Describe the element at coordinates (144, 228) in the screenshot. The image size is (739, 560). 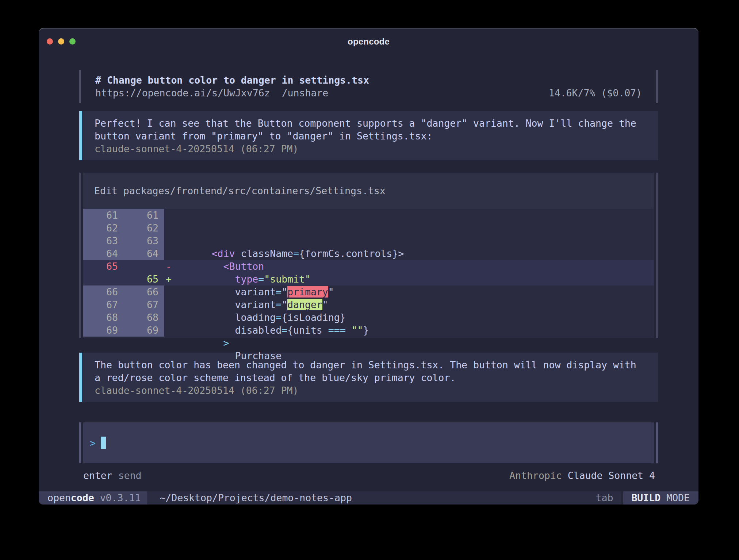
I see `diff-new-line-number: 62` at that location.